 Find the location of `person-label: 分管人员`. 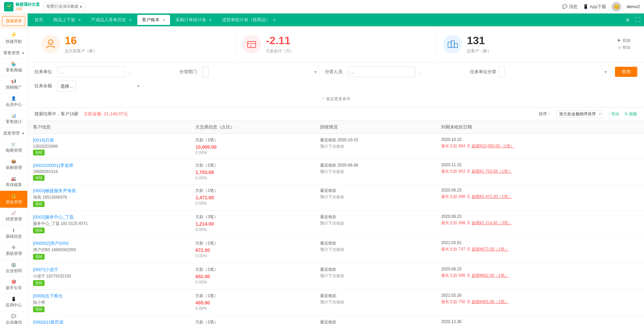

person-label: 分管人员 is located at coordinates (335, 72).